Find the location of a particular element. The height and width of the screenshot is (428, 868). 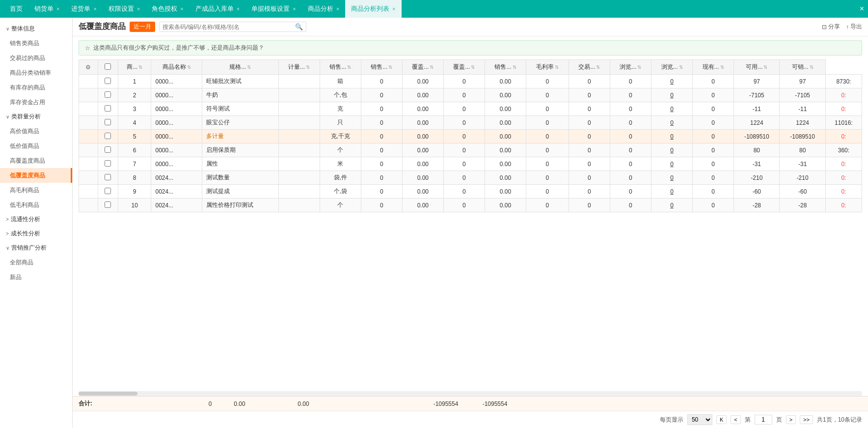

sidebar-section-growth: > 成长性分析 is located at coordinates (36, 234).